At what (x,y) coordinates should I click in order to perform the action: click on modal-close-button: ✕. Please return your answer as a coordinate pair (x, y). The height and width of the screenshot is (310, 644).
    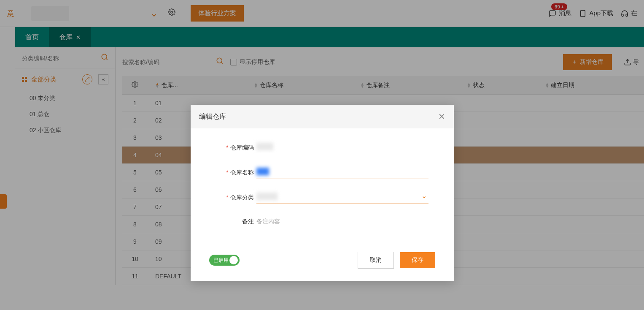
    Looking at the image, I should click on (442, 117).